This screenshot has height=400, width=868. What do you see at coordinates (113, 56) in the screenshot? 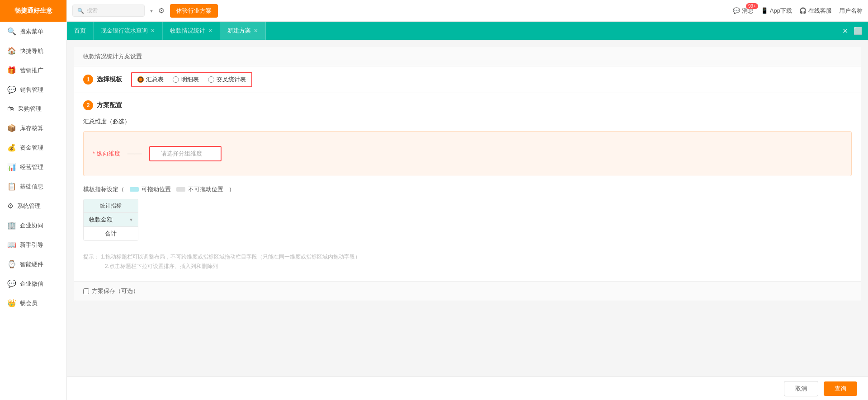
I see `page-title: 收款情况统计方案设置` at bounding box center [113, 56].